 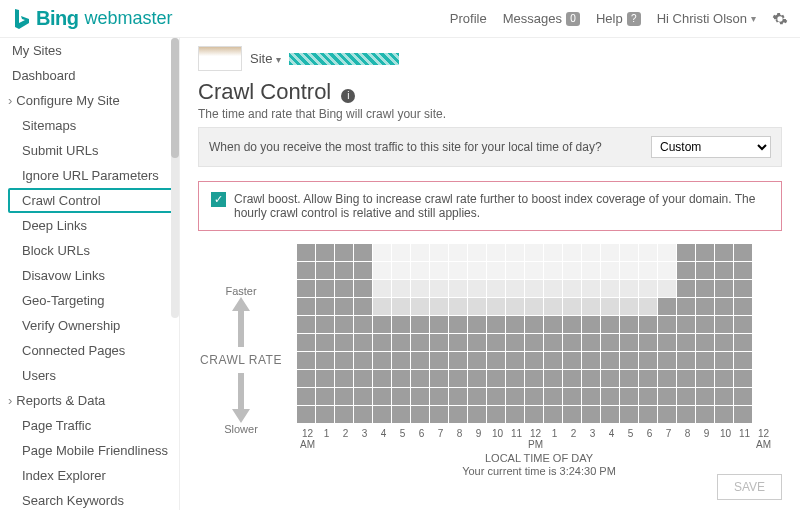 What do you see at coordinates (750, 487) in the screenshot?
I see `save-button: SAVE` at bounding box center [750, 487].